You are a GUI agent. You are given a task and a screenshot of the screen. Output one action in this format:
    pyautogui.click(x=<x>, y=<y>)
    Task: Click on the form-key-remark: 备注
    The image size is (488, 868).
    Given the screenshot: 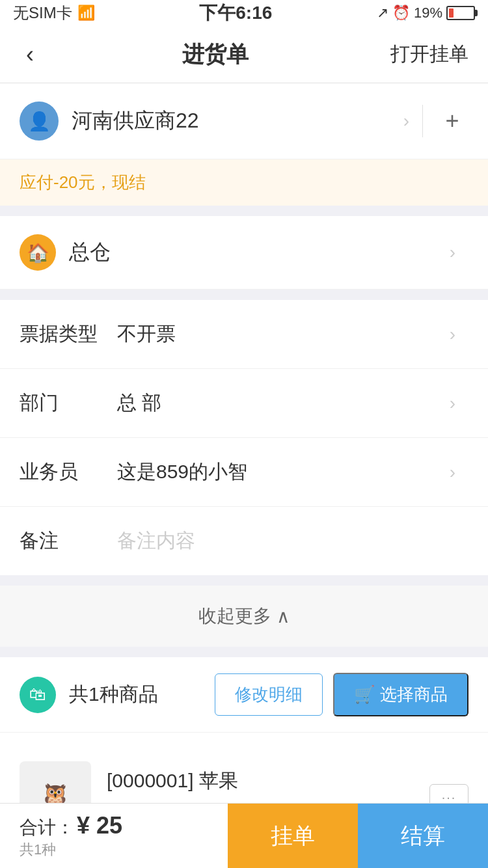 What is the action you would take?
    pyautogui.click(x=59, y=541)
    